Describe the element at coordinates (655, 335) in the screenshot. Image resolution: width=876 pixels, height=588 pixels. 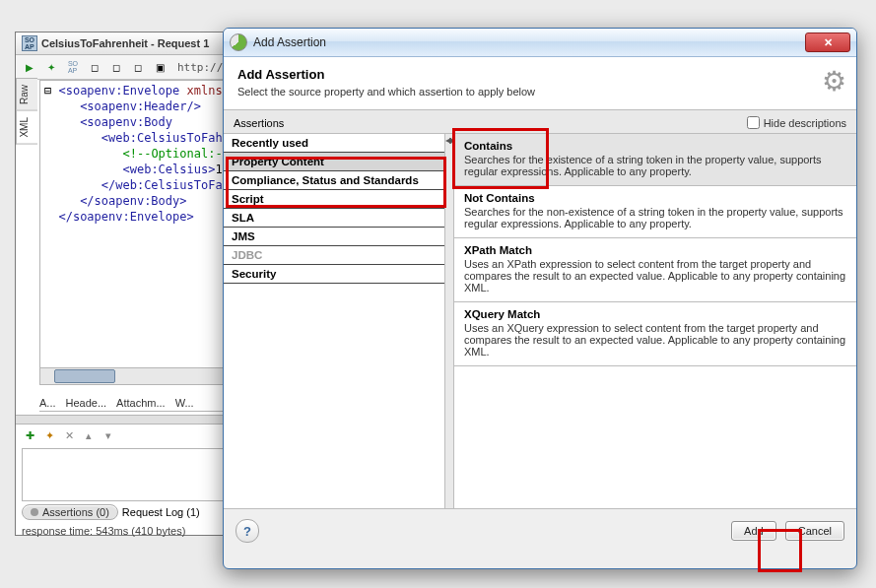
I see `assertion-type-item: XQuery MatchUses an XQuery expression to…` at that location.